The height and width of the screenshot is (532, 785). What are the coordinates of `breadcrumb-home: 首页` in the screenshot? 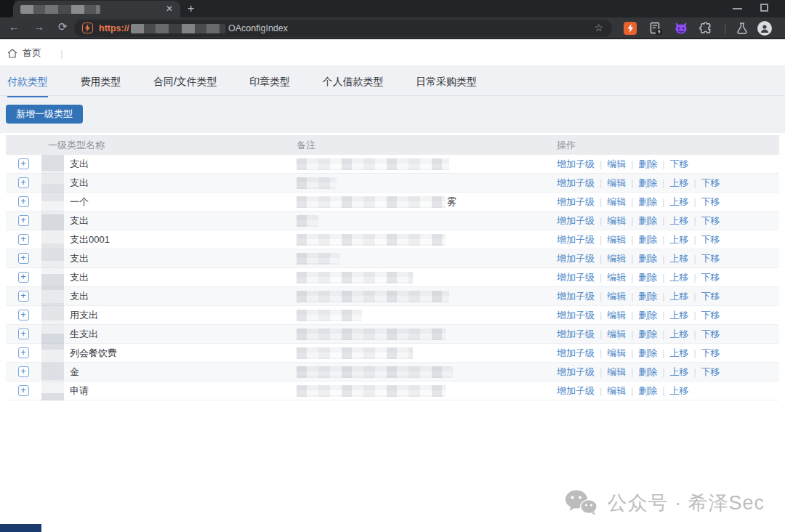 It's located at (32, 53).